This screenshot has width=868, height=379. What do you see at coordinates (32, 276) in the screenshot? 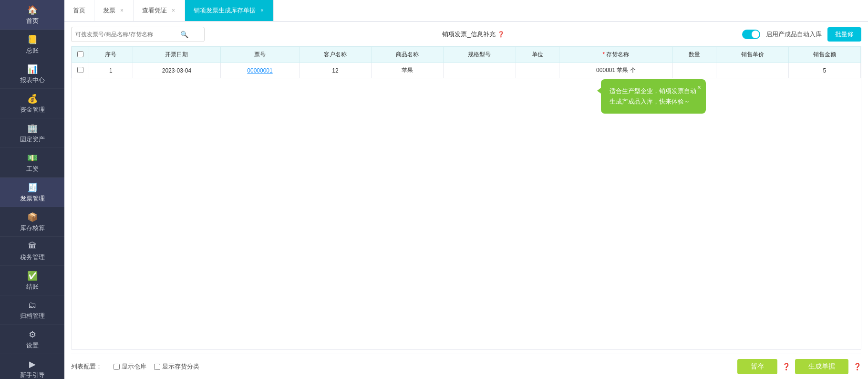
I see `closing-icon: ✅` at bounding box center [32, 276].